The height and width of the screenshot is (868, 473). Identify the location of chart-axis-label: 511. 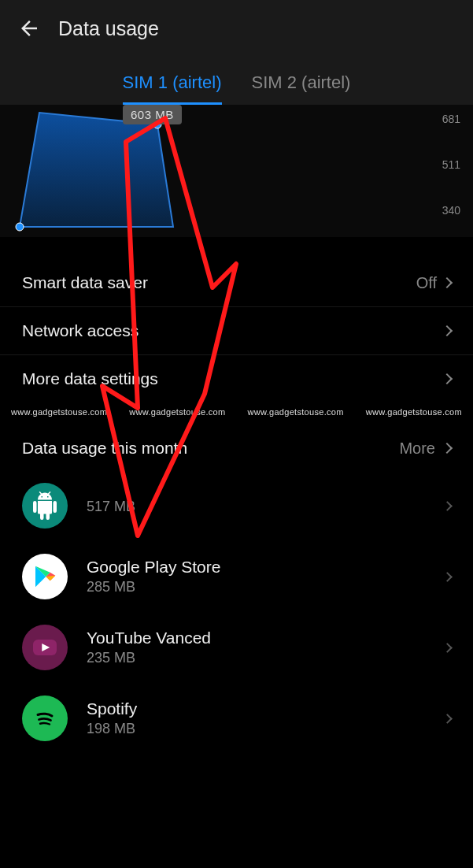
(452, 165).